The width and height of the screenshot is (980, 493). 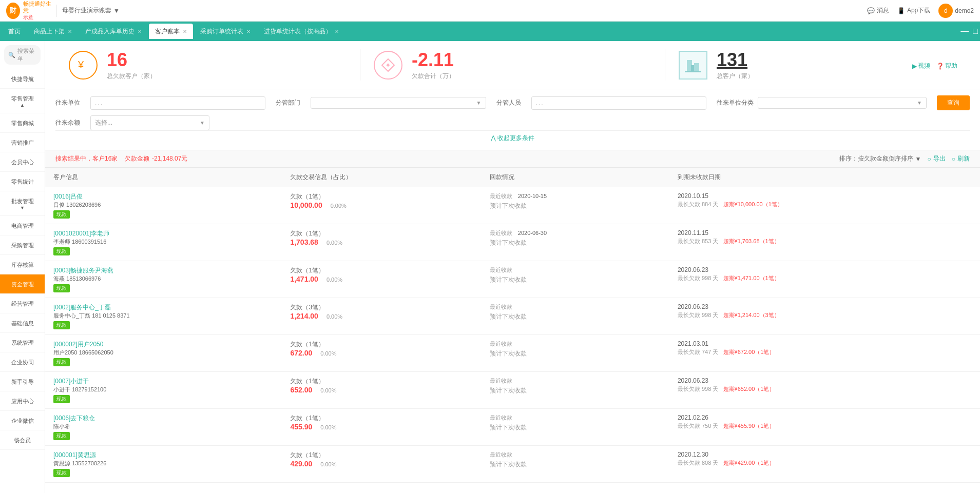 What do you see at coordinates (163, 382) in the screenshot?
I see `customer-name-5: [0007]小进干` at bounding box center [163, 382].